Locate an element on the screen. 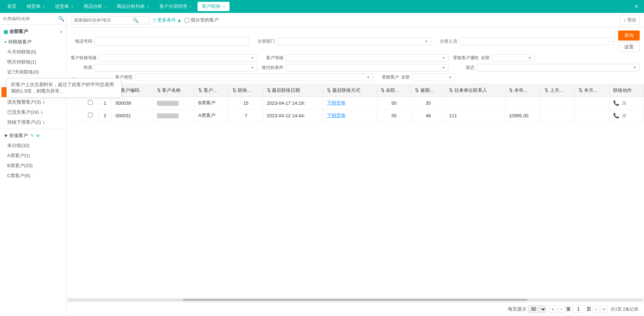 Image resolution: width=644 pixels, height=316 pixels. sidebar-item-ungrouped: 未分组(32) is located at coordinates (33, 146).